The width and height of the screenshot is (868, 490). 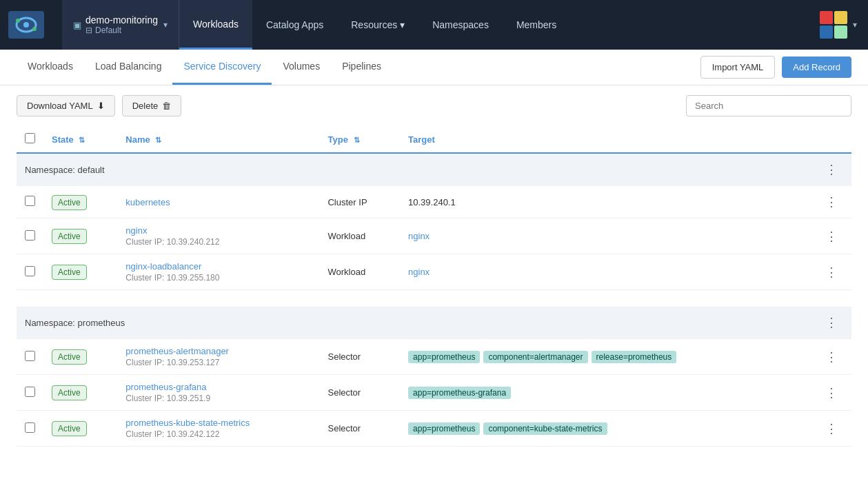 I want to click on tag-chip: component=kube-state-metrics, so click(x=545, y=429).